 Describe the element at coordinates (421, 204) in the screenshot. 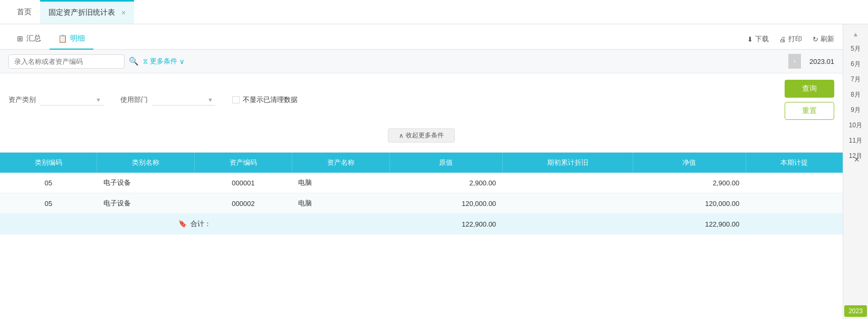

I see `table-row: 05 电子设备 000002 电脑 120,000.00 120,000.00` at that location.